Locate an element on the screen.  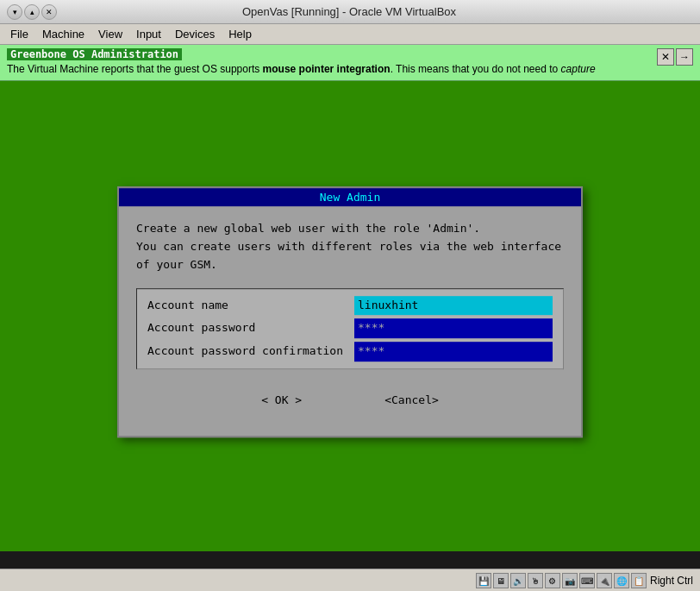
status-icon-display: 🖥 is located at coordinates (501, 581).